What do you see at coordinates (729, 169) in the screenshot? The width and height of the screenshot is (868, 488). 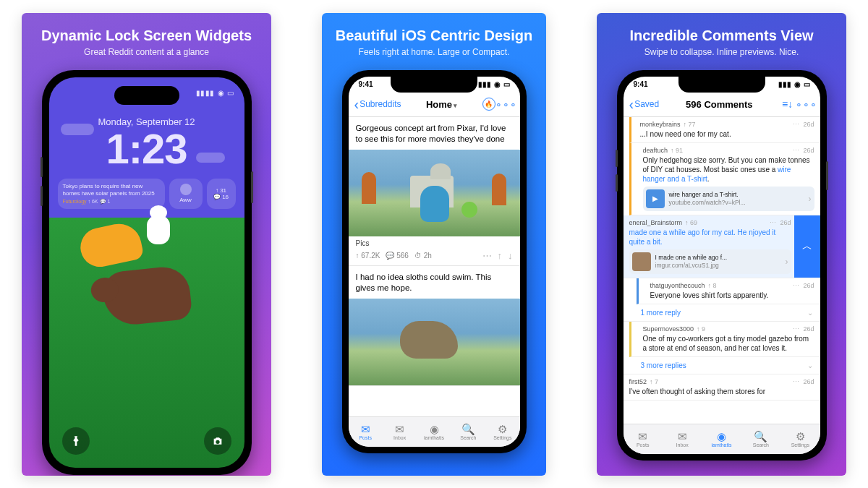 I see `comment-body: Only hedgehog size sorry. But you can ma…` at bounding box center [729, 169].